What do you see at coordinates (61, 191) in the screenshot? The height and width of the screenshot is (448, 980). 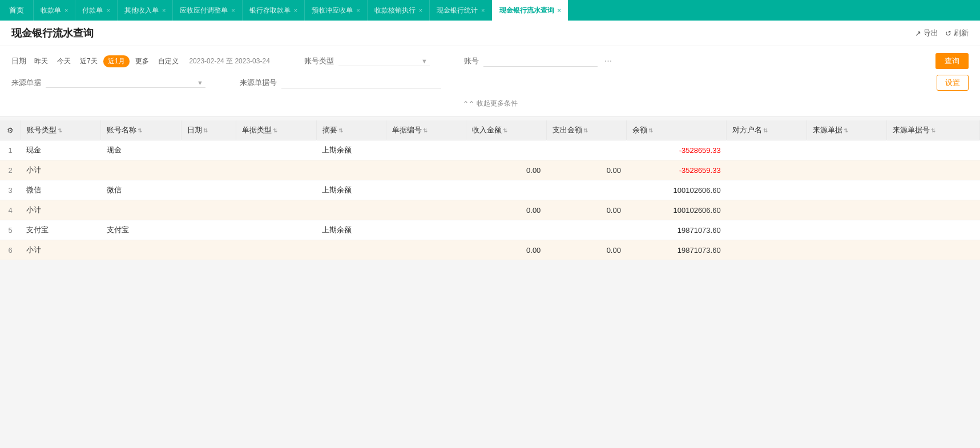 I see `account-type-cell: 微信` at bounding box center [61, 191].